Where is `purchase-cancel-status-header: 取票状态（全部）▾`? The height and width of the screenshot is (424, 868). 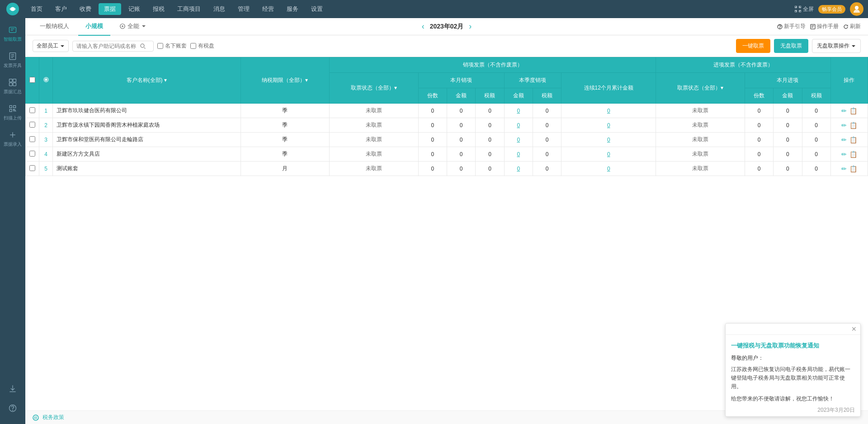
purchase-cancel-status-header: 取票状态（全部）▾ is located at coordinates (701, 88).